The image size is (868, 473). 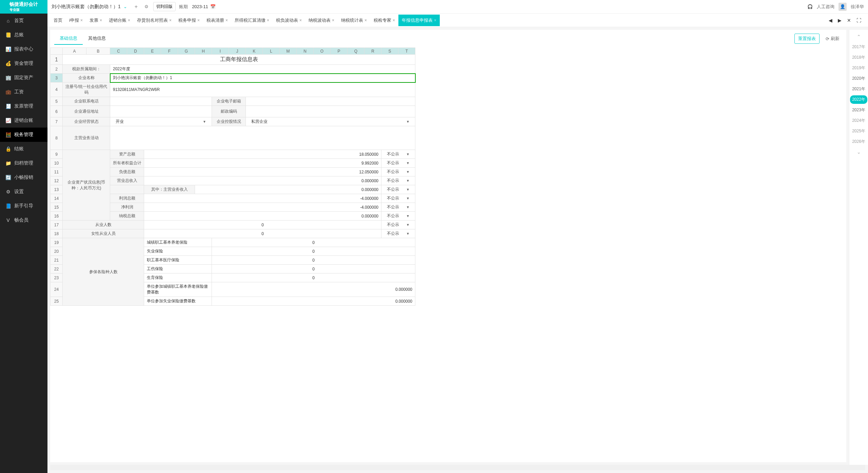 What do you see at coordinates (75, 51) in the screenshot?
I see `col-head-A: A` at bounding box center [75, 51].